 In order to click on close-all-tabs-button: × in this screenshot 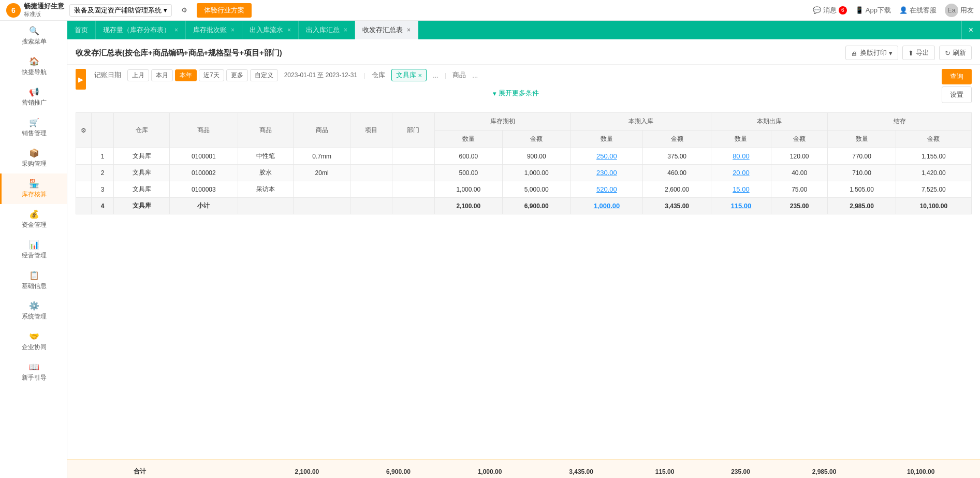, I will do `click(971, 30)`.